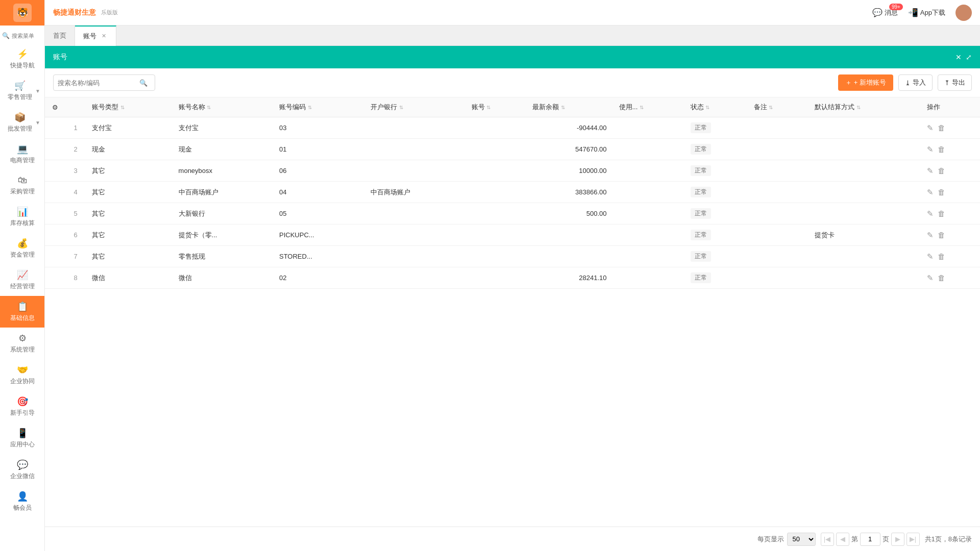 The height and width of the screenshot is (551, 980). What do you see at coordinates (414, 192) in the screenshot?
I see `row-bank: 中百商场账户` at bounding box center [414, 192].